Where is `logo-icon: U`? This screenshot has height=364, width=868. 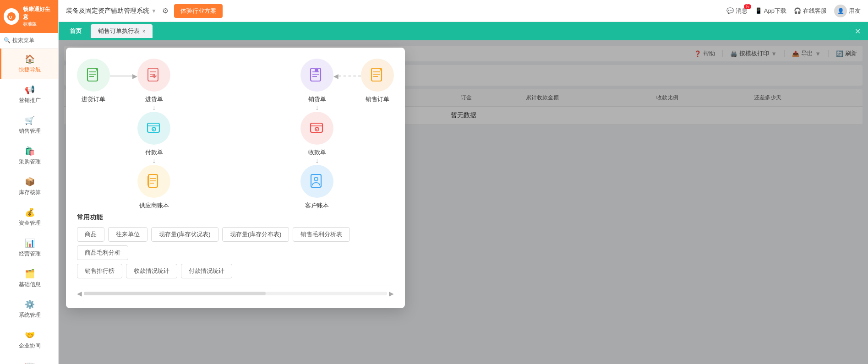
logo-icon: U is located at coordinates (11, 16).